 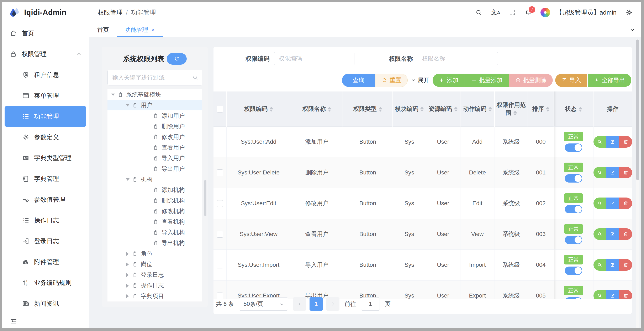 I want to click on tree-filter-input, so click(x=155, y=78).